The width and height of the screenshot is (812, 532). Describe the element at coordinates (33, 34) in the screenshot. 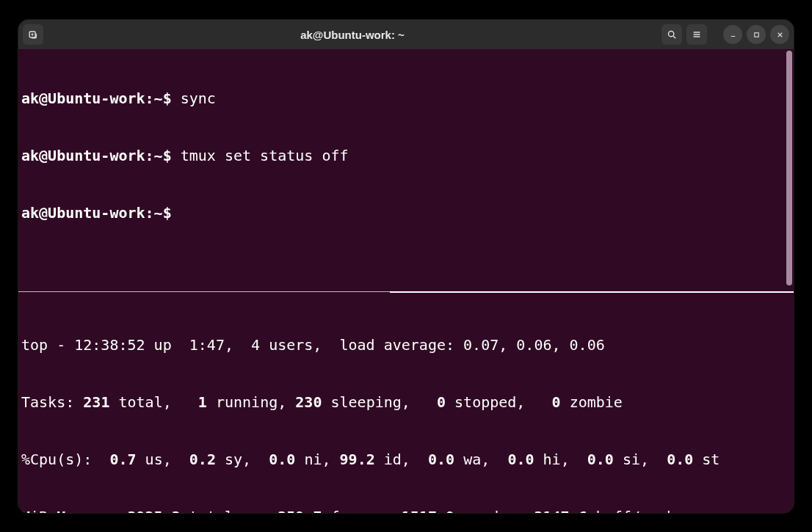

I see `new-tab-button` at that location.